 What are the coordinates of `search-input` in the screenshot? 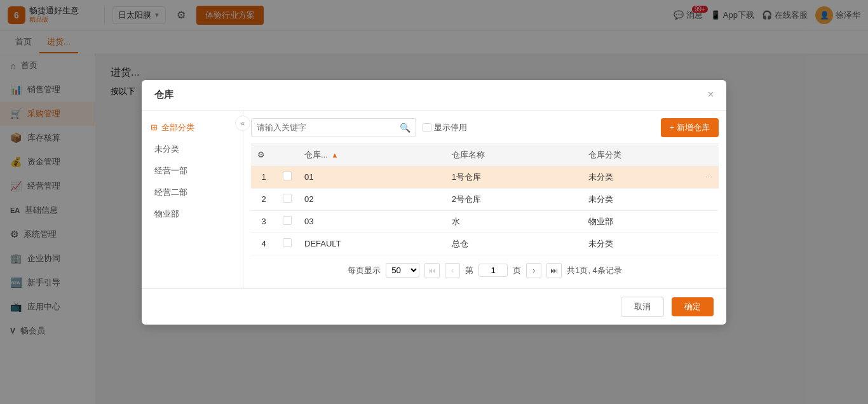 It's located at (328, 127).